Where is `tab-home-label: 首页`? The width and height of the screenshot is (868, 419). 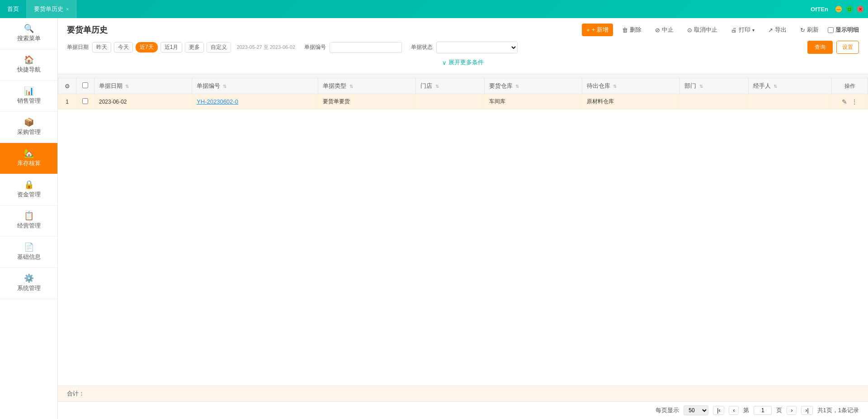
tab-home-label: 首页 is located at coordinates (13, 9).